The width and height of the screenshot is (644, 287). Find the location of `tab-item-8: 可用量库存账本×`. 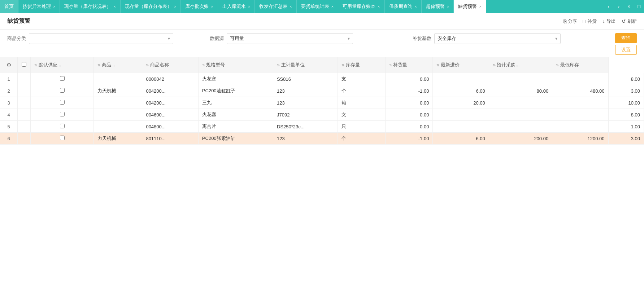

tab-item-8: 可用量库存账本× is located at coordinates (361, 6).